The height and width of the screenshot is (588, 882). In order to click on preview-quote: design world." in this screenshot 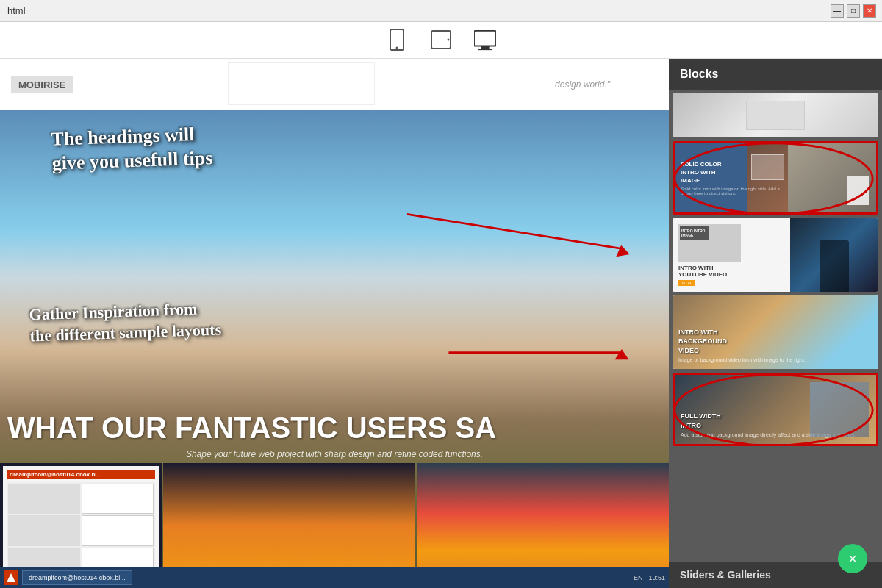, I will do `click(582, 85)`.